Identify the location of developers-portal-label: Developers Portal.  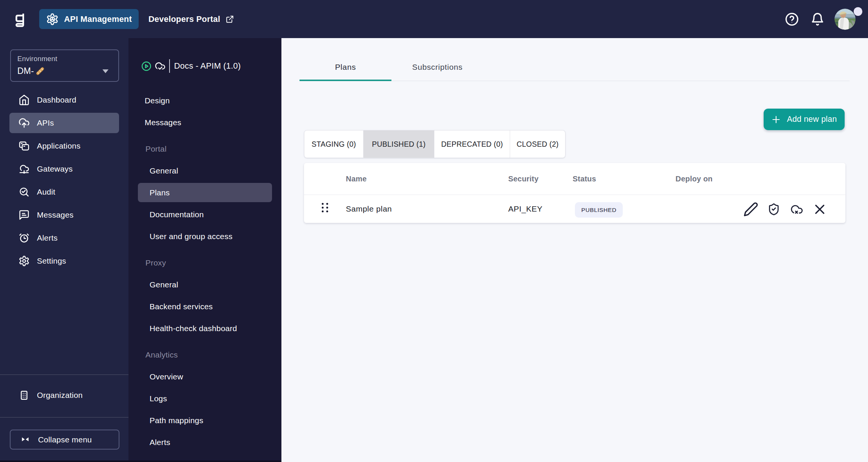
(184, 19).